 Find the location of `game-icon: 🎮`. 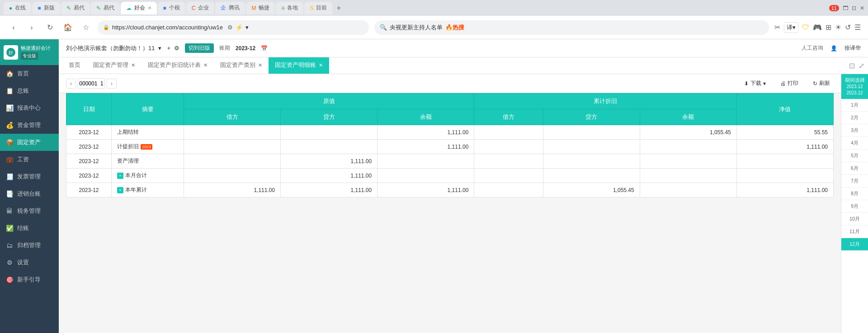

game-icon: 🎮 is located at coordinates (817, 27).